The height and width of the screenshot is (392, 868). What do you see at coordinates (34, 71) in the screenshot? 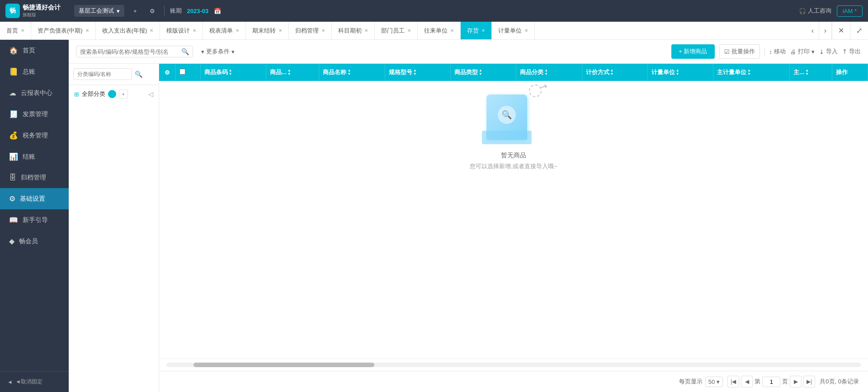
I see `sidebar-item-ledger: 📒 总账` at bounding box center [34, 71].